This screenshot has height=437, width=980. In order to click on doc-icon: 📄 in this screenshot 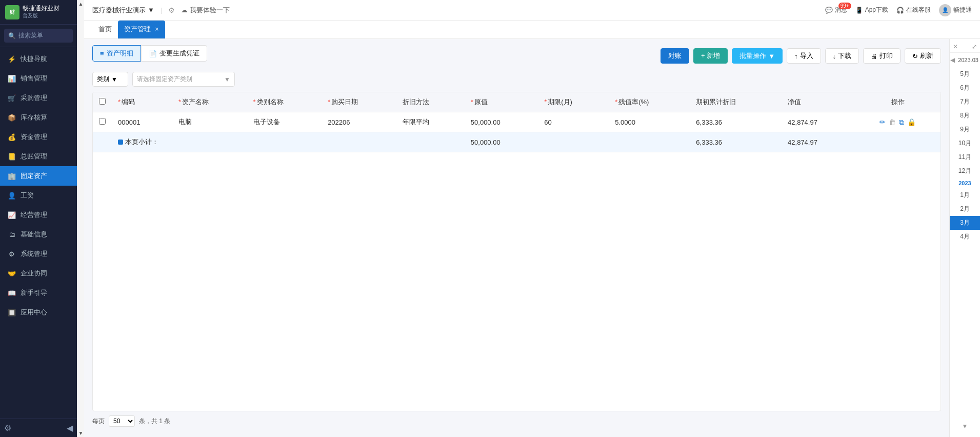, I will do `click(153, 53)`.